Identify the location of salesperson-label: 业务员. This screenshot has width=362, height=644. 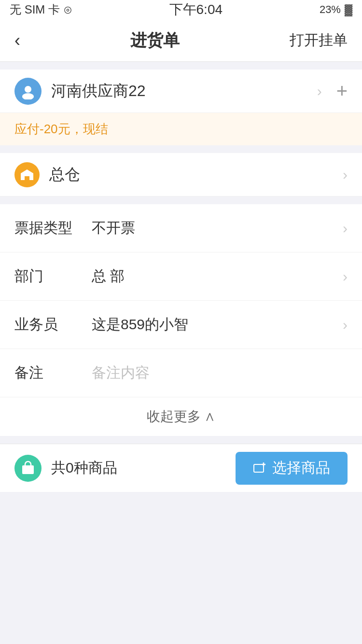
(48, 324).